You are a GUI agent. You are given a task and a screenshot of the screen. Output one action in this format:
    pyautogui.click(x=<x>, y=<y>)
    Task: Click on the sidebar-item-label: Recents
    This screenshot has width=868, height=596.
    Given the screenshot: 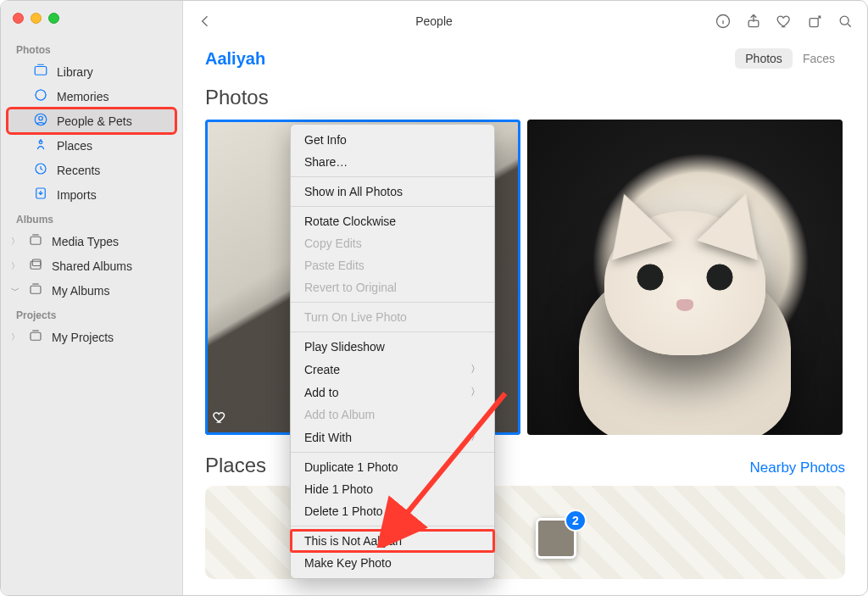 What is the action you would take?
    pyautogui.click(x=78, y=170)
    